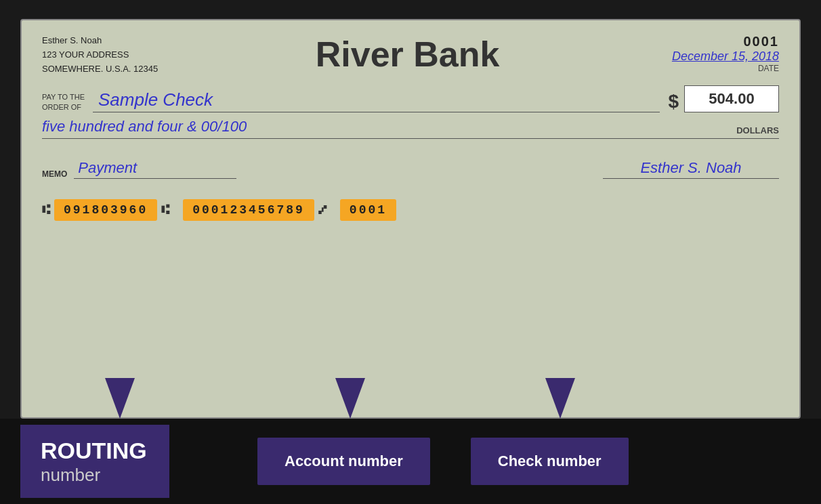 Image resolution: width=821 pixels, height=504 pixels. What do you see at coordinates (691, 169) in the screenshot?
I see `signature-line: Esther S. Noah` at bounding box center [691, 169].